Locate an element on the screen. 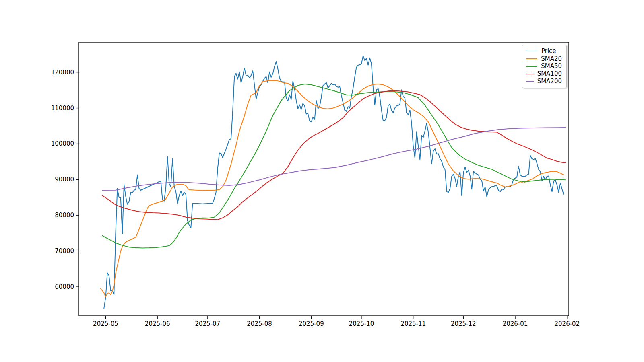  legend: PriceSMA20SMA50SMA100SMA200 is located at coordinates (544, 66).